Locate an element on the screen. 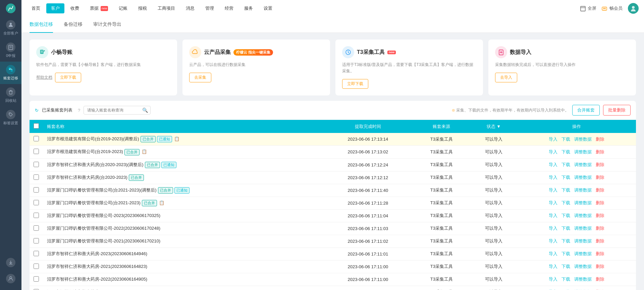  search-input is located at coordinates (117, 110).